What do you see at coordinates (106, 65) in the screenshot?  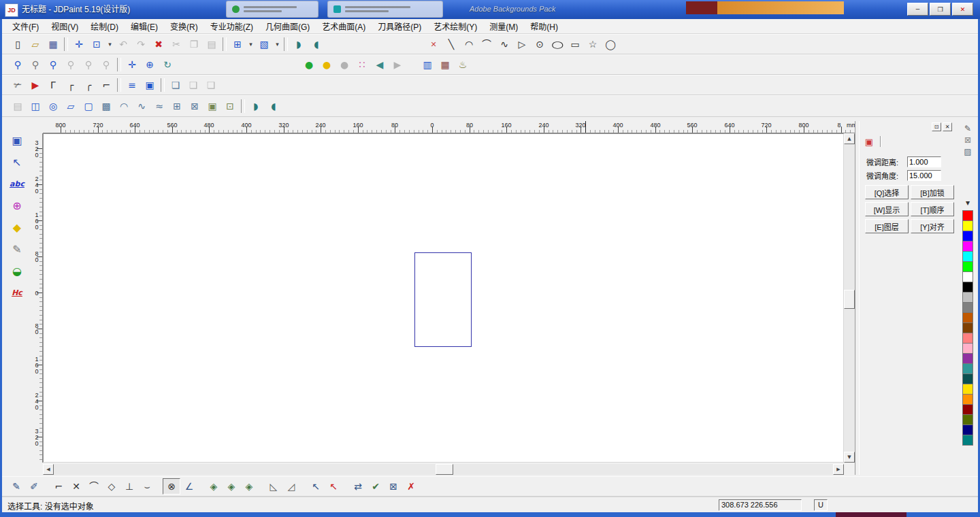 I see `zoom-sheet-icon: ⚲` at bounding box center [106, 65].